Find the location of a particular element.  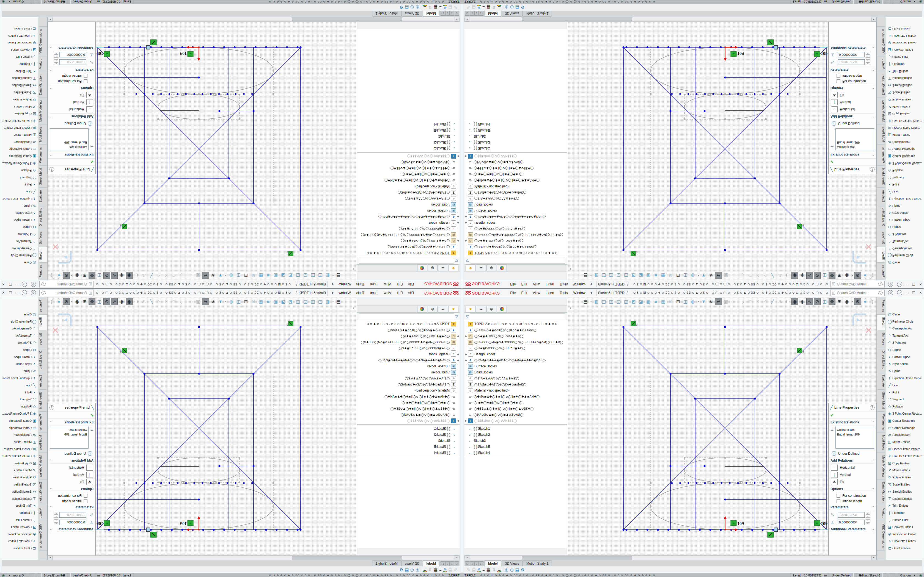

tool-convert-entities: ◪Convert Entities is located at coordinates (904, 50).